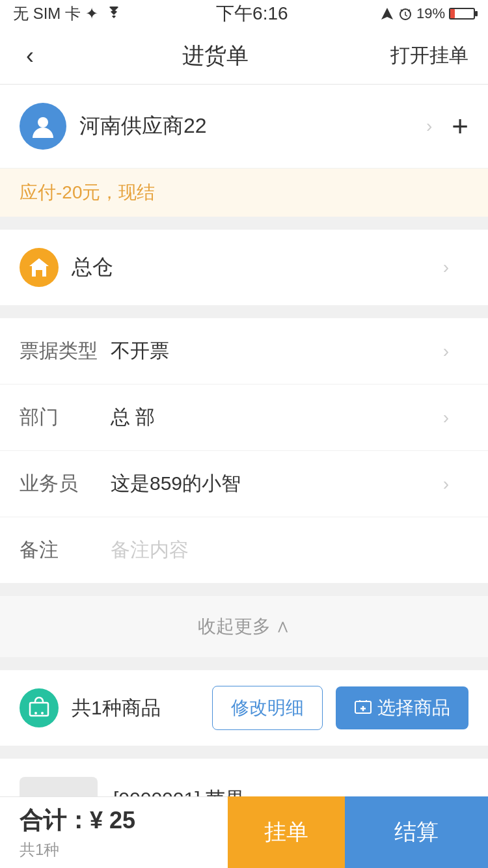 Image resolution: width=488 pixels, height=868 pixels. I want to click on warehouse-row: 总仓 ›, so click(244, 267).